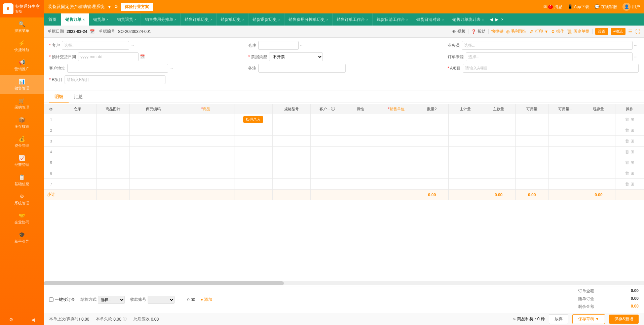 This screenshot has width=644, height=325. Describe the element at coordinates (278, 45) in the screenshot. I see `warehouse-input: 成品库` at that location.